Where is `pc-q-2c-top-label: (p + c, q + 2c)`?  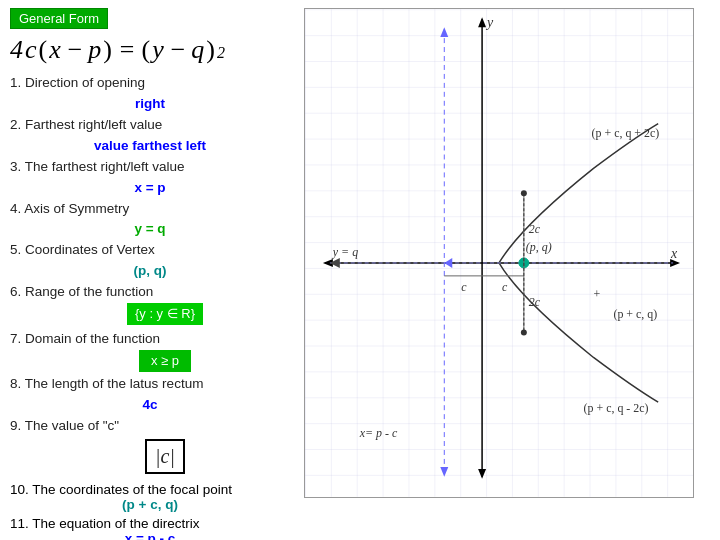 pc-q-2c-top-label: (p + c, q + 2c) is located at coordinates (626, 133).